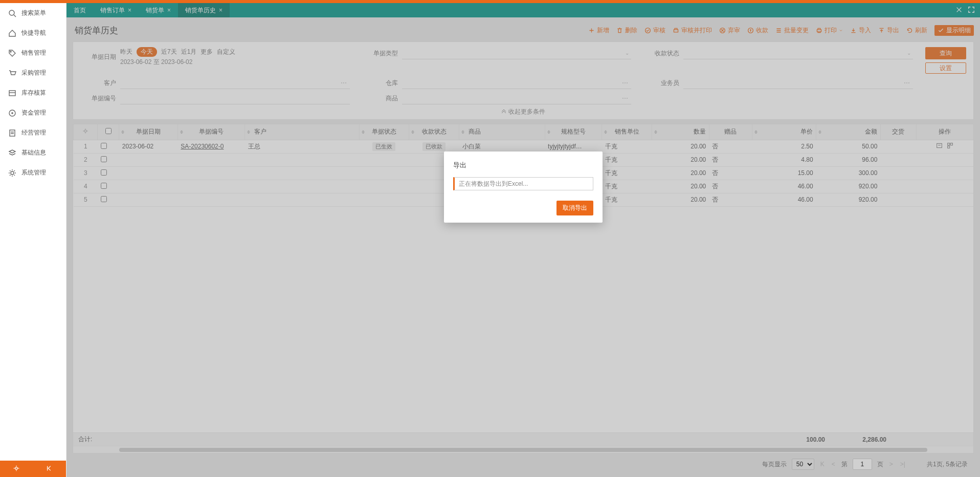  Describe the element at coordinates (33, 53) in the screenshot. I see `sidebar-item-sales: 销售管理` at that location.